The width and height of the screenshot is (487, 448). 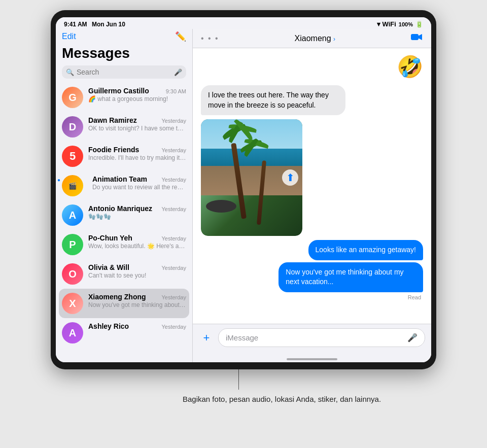 What do you see at coordinates (137, 305) in the screenshot?
I see `conv-preview: Now you've got me thinking about my next…` at bounding box center [137, 305].